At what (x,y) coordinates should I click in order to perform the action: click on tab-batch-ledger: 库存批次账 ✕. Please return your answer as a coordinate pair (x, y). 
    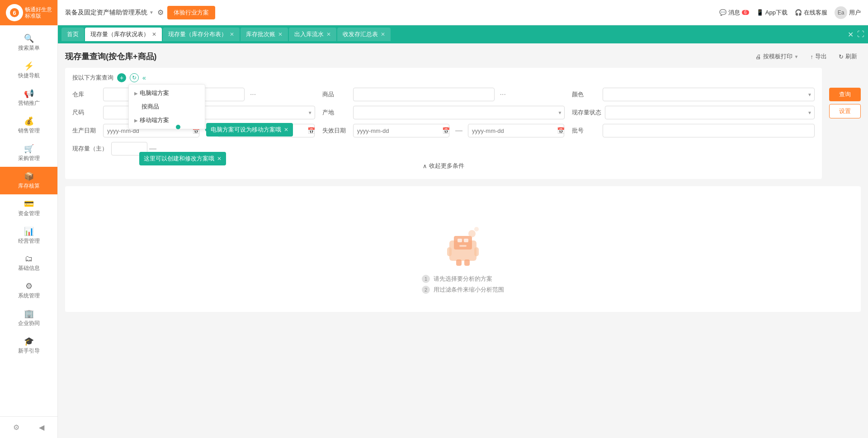
    Looking at the image, I should click on (264, 34).